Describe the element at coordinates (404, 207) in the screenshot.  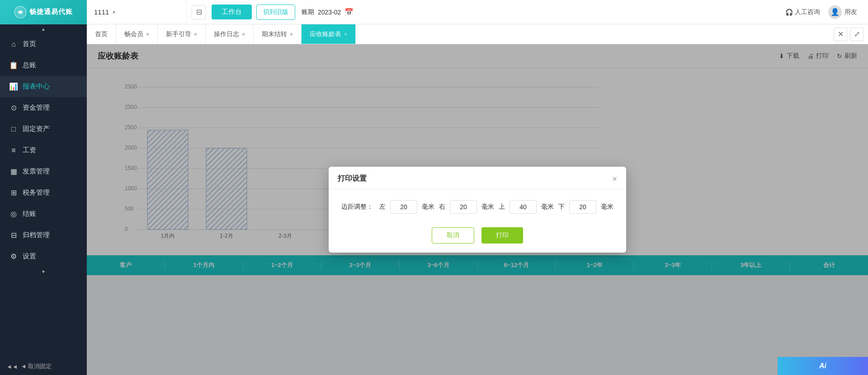
I see `left-margin-input` at that location.